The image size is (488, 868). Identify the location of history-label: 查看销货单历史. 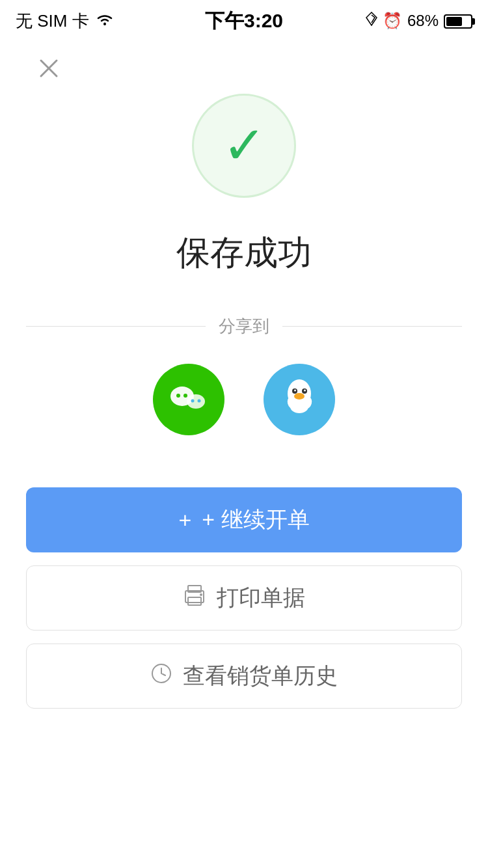
(260, 676).